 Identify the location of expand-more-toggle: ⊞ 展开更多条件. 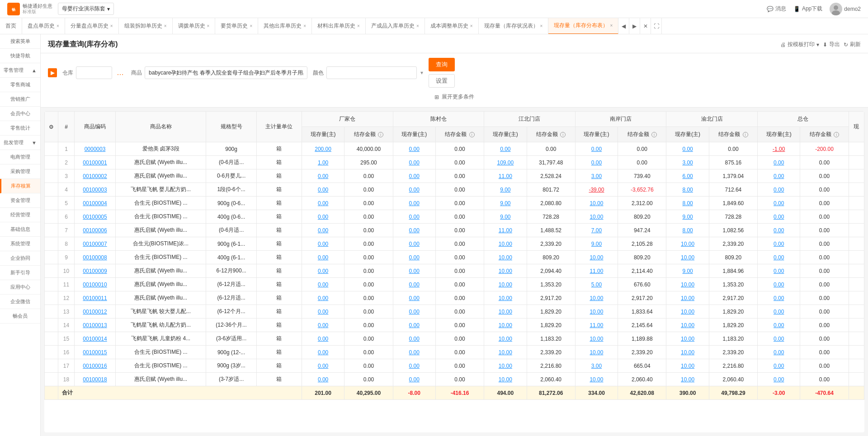
(454, 97).